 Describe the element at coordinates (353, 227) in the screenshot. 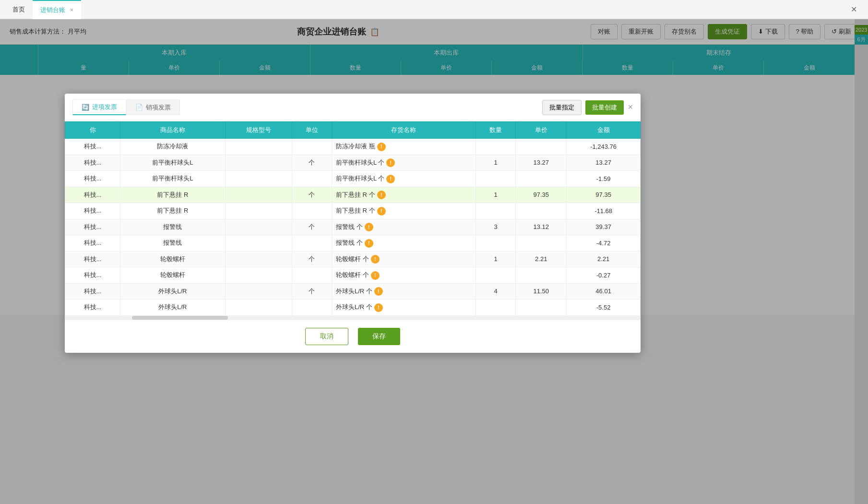

I see `table-row: 科技...报警线个报警线 个!313.1239.37` at that location.